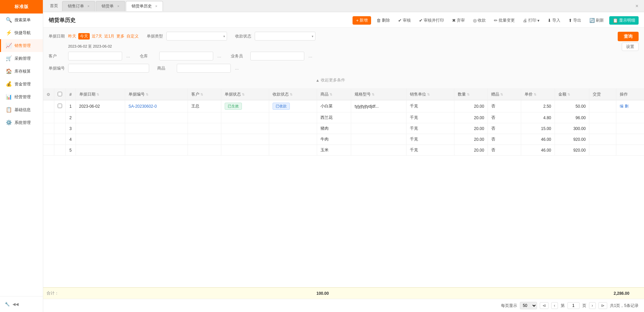 Image resolution: width=644 pixels, height=312 pixels. What do you see at coordinates (9, 71) in the screenshot?
I see `inventory-icon: 🏠` at bounding box center [9, 71].